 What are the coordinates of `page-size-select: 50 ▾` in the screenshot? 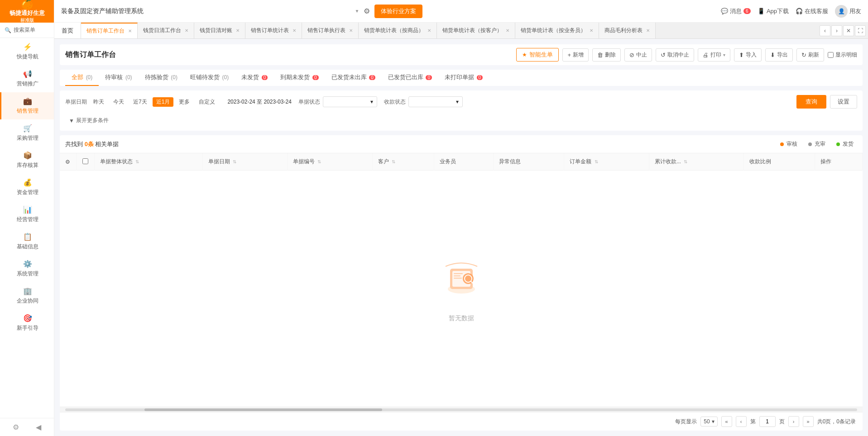 It's located at (709, 422).